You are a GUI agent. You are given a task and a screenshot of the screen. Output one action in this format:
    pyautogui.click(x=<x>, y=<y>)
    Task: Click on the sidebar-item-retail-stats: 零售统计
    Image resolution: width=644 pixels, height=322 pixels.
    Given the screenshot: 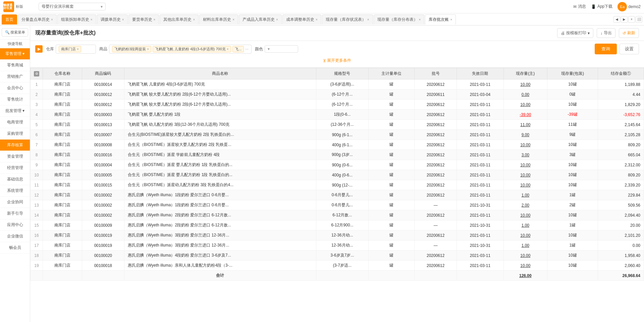 What is the action you would take?
    pyautogui.click(x=15, y=100)
    